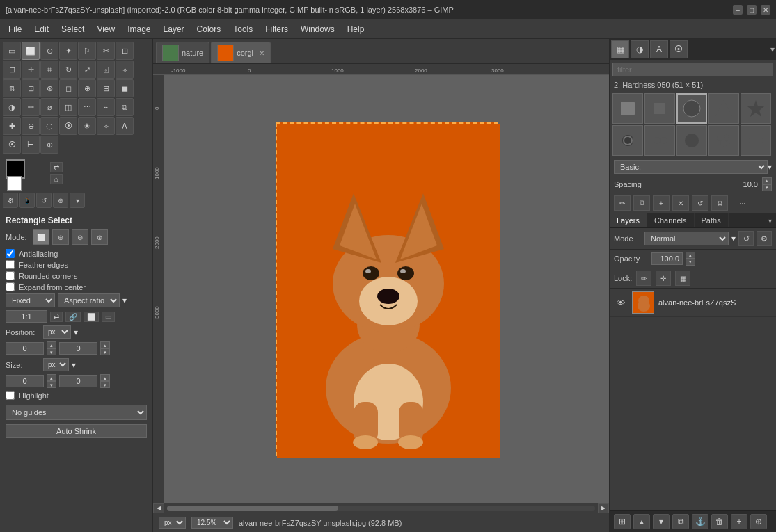 Image resolution: width=776 pixels, height=532 pixels. What do you see at coordinates (87, 51) in the screenshot?
I see `tool-select-color: ⚐` at bounding box center [87, 51].